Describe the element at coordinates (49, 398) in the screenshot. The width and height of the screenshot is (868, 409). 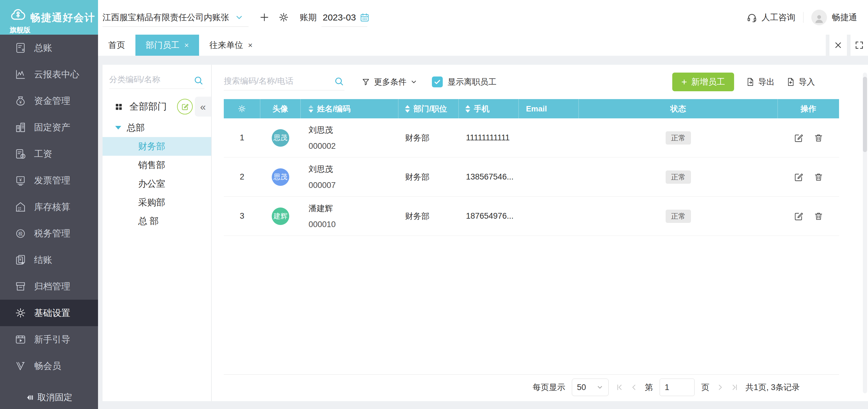
I see `unpin-sidebar-button: 取消固定` at that location.